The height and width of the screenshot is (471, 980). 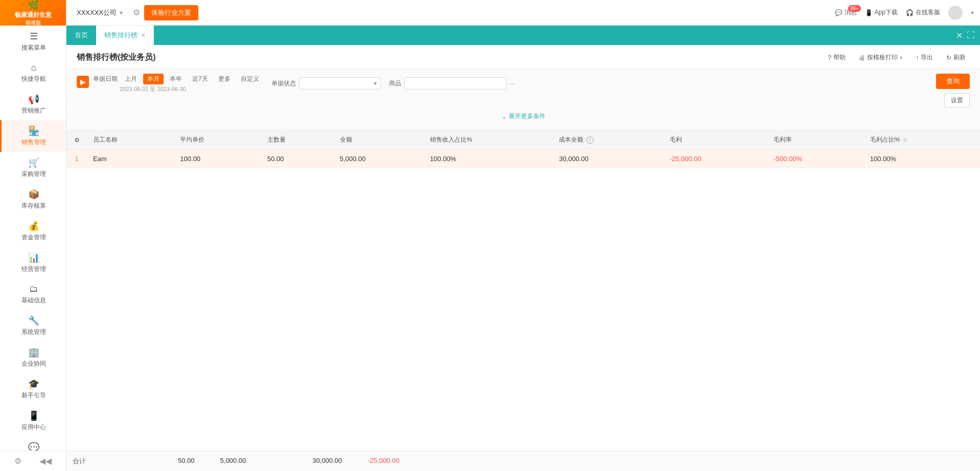 I want to click on setting-button: 设置, so click(x=957, y=100).